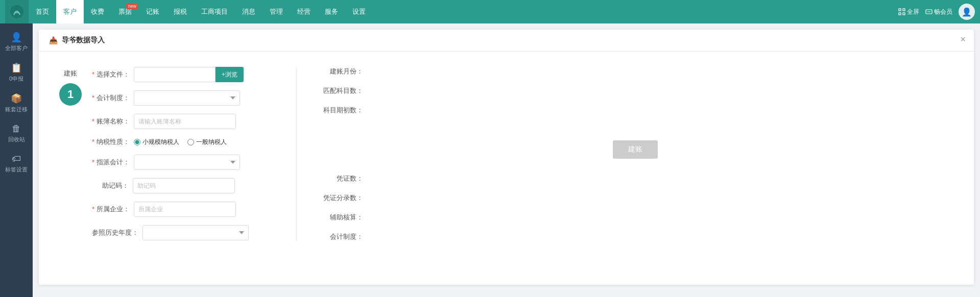 This screenshot has height=297, width=980. What do you see at coordinates (635, 71) in the screenshot?
I see `right-field-0: 建账月份：` at bounding box center [635, 71].